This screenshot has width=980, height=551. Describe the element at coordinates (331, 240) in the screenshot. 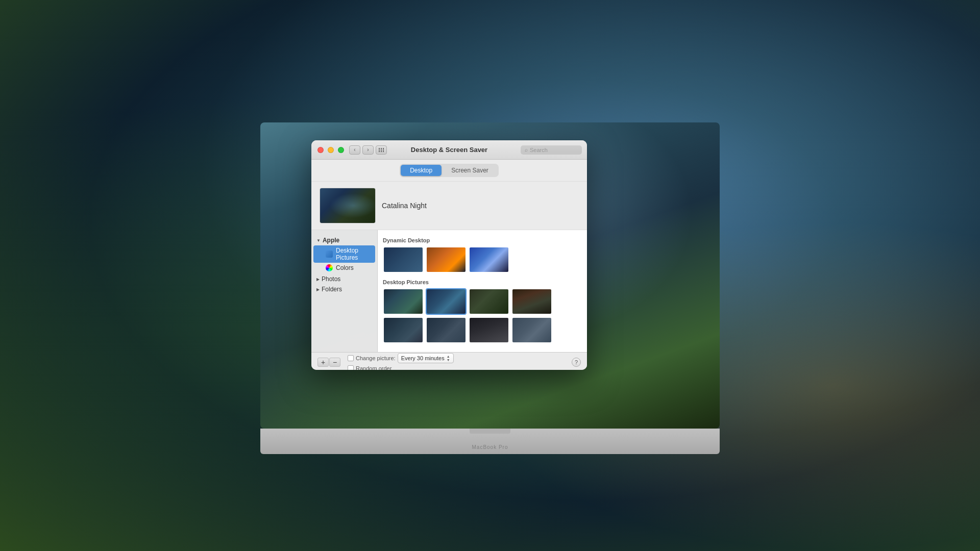

I see `apple-group-label: Apple` at that location.